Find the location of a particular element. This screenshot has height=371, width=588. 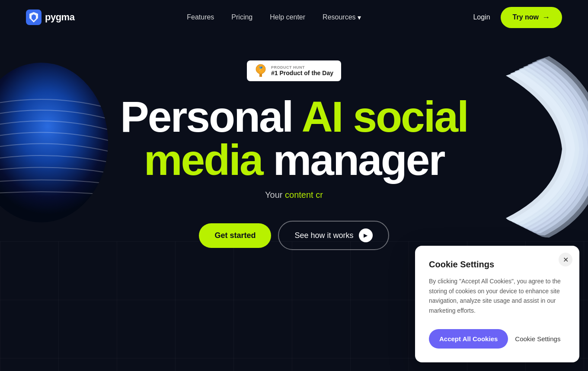

headline-personal: Personal is located at coordinates (211, 117).